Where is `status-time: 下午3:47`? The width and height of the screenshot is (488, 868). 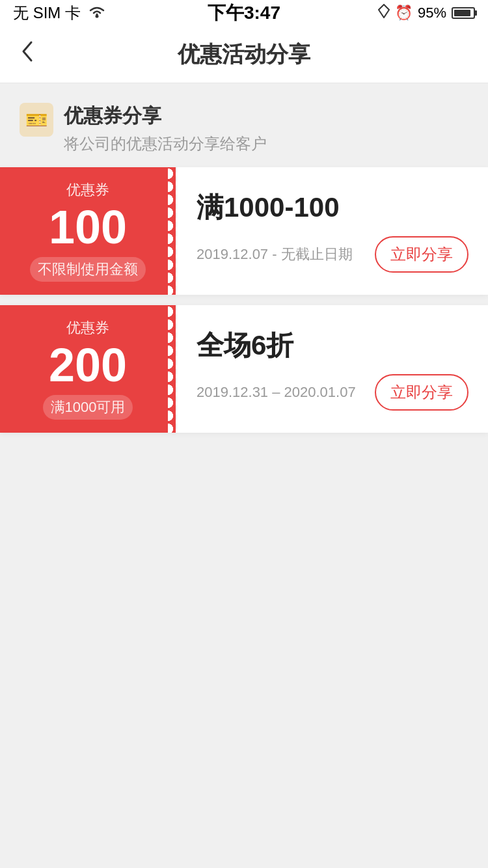 status-time: 下午3:47 is located at coordinates (244, 13).